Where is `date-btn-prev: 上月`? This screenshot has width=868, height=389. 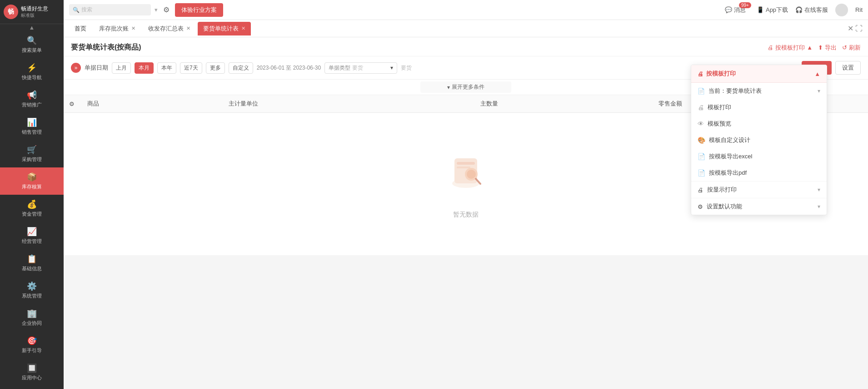
date-btn-prev: 上月 is located at coordinates (121, 68).